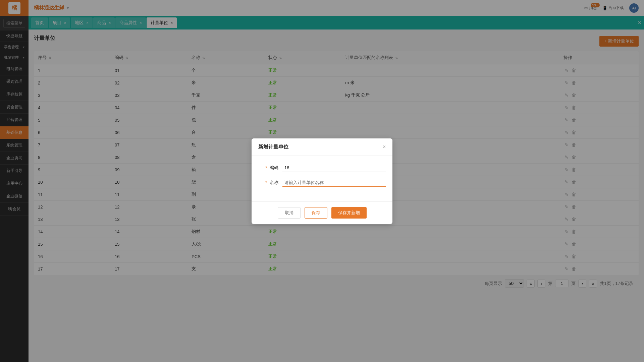 This screenshot has height=362, width=644. Describe the element at coordinates (334, 168) in the screenshot. I see `code-input` at that location.